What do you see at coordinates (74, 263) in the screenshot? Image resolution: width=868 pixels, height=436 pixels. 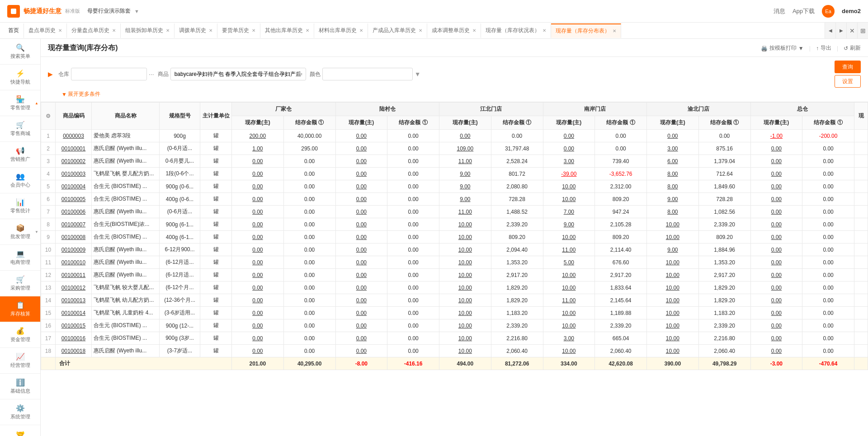 I see `product-code: 00100010` at bounding box center [74, 263].